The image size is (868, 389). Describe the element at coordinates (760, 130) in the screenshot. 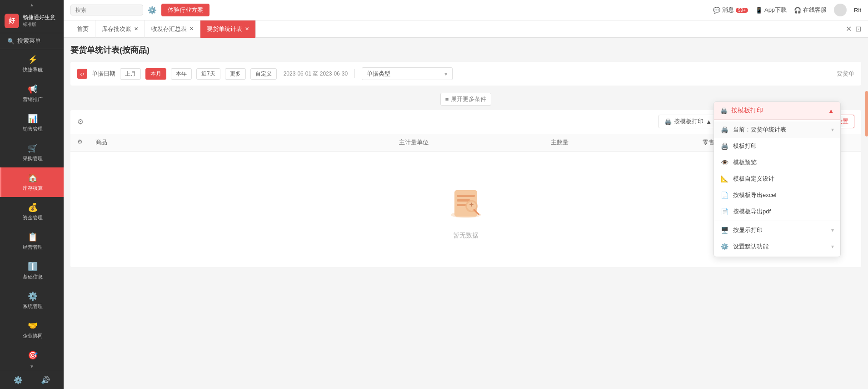

I see `current-template-label: 当前：要货单统计表` at that location.